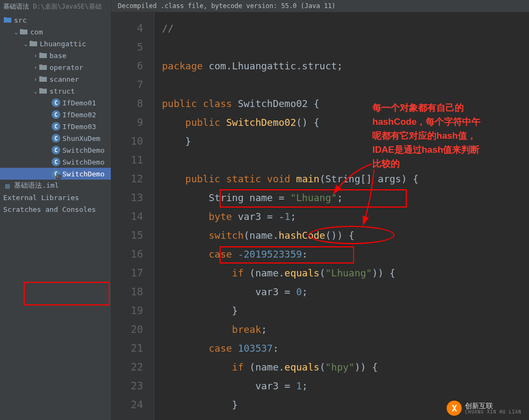 The width and height of the screenshot is (529, 420). I want to click on folder-label: struct, so click(62, 91).